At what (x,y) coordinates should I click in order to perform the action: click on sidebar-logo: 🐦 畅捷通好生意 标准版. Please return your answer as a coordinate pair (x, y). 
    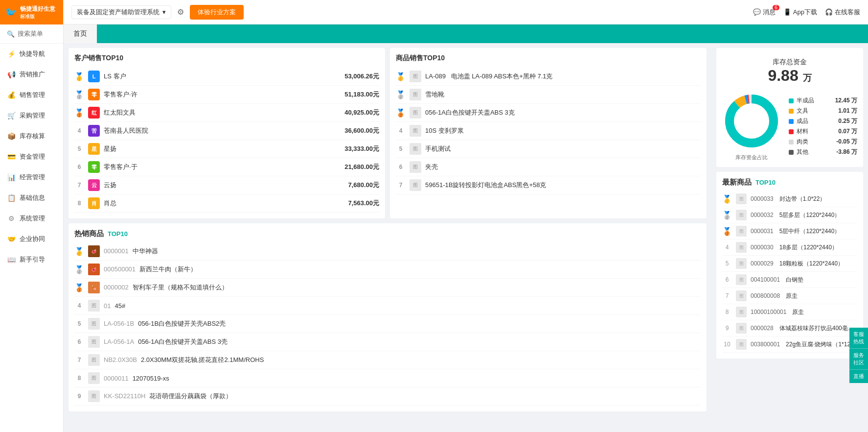
    Looking at the image, I should click on (31, 12).